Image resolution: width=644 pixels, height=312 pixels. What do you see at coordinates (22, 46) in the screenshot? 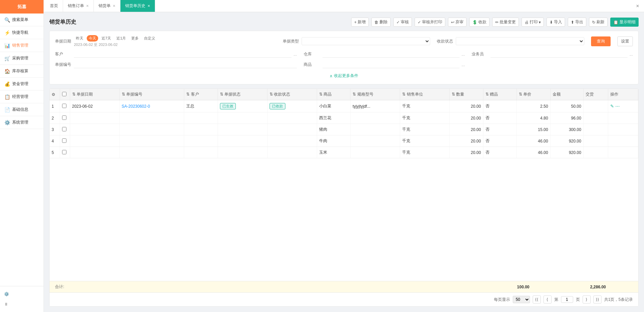
I see `sidebar-item-sales-mgmt: 📊 销售管理` at bounding box center [22, 46].